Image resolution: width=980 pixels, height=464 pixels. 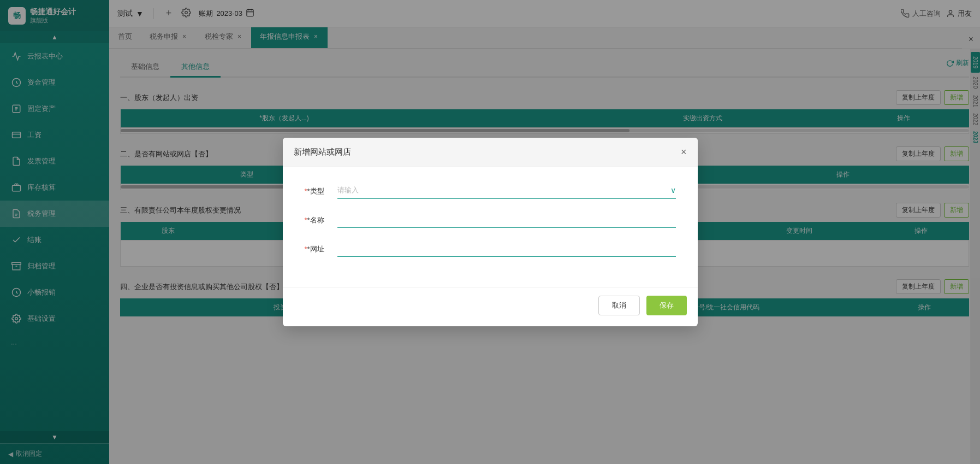 I want to click on form-row-name: **名称, so click(x=490, y=220).